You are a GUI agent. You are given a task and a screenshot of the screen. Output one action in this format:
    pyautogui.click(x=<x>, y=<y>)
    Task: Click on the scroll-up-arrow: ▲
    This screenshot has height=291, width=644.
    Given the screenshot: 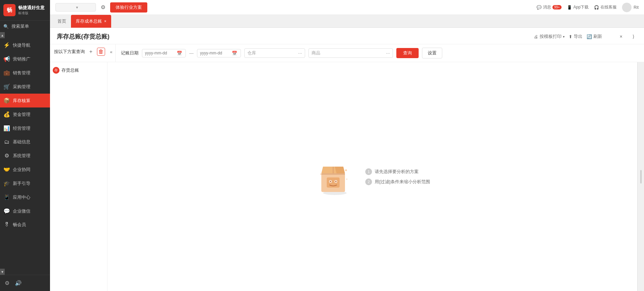 What is the action you would take?
    pyautogui.click(x=2, y=35)
    